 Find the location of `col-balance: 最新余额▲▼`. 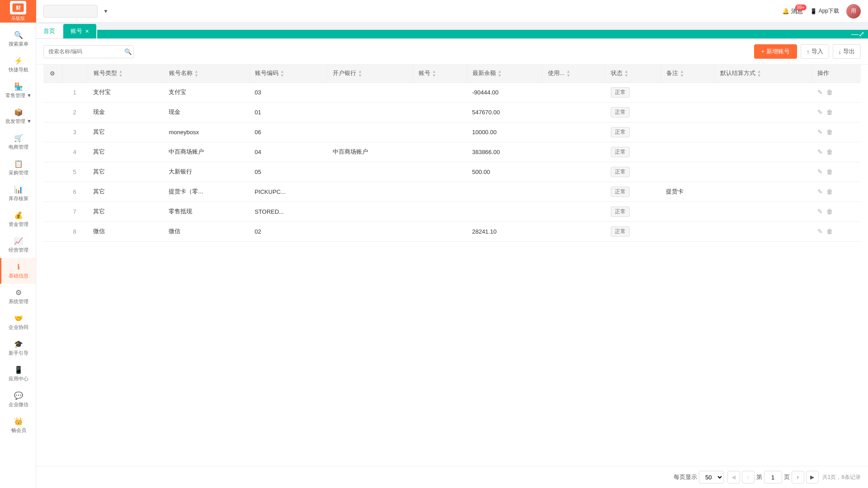

col-balance: 最新余额▲▼ is located at coordinates (505, 73).